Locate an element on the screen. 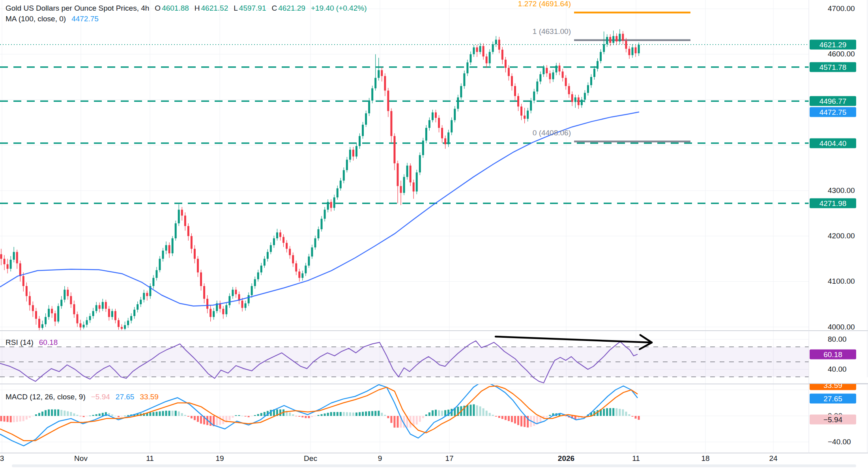 The width and height of the screenshot is (868, 468). time-axis-label: 9 is located at coordinates (380, 459).